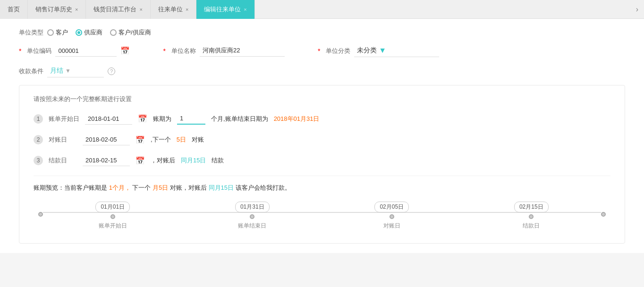 This screenshot has width=644, height=287. Describe the element at coordinates (322, 188) in the screenshot. I see `preview-text: 账期预览：当前客户账期是 1个月， 下一个 月5日 对账，对账后 同月15日 该…` at that location.